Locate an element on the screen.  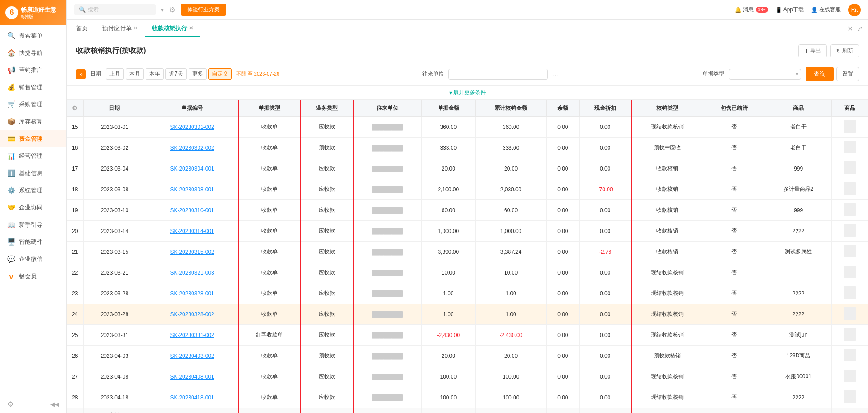
header-search: 🔍 搜索 is located at coordinates (115, 10).